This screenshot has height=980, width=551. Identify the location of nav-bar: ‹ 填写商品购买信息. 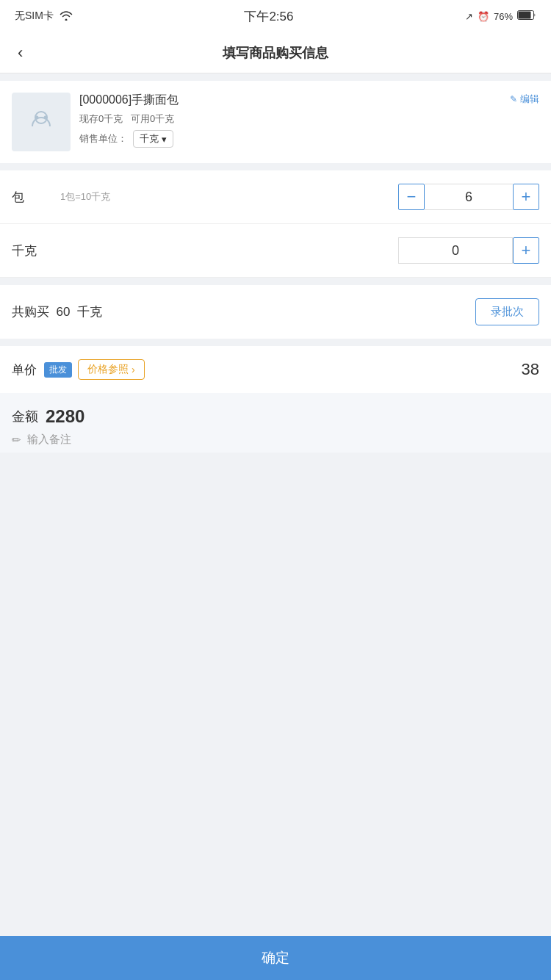
(276, 53).